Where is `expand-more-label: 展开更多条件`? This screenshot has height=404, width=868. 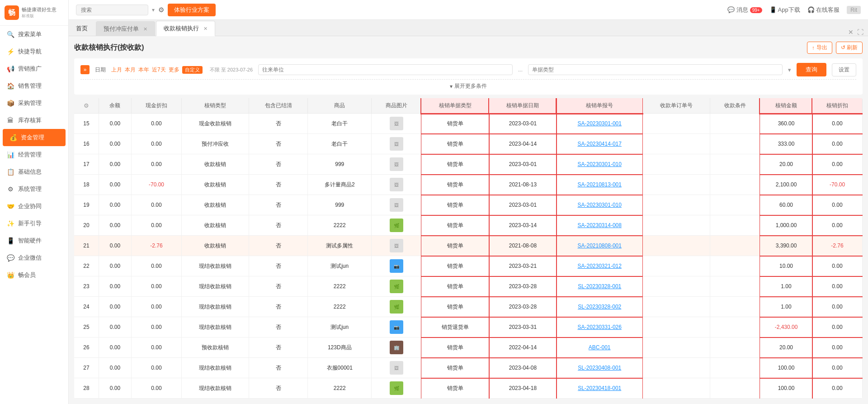 expand-more-label: 展开更多条件 is located at coordinates (471, 86).